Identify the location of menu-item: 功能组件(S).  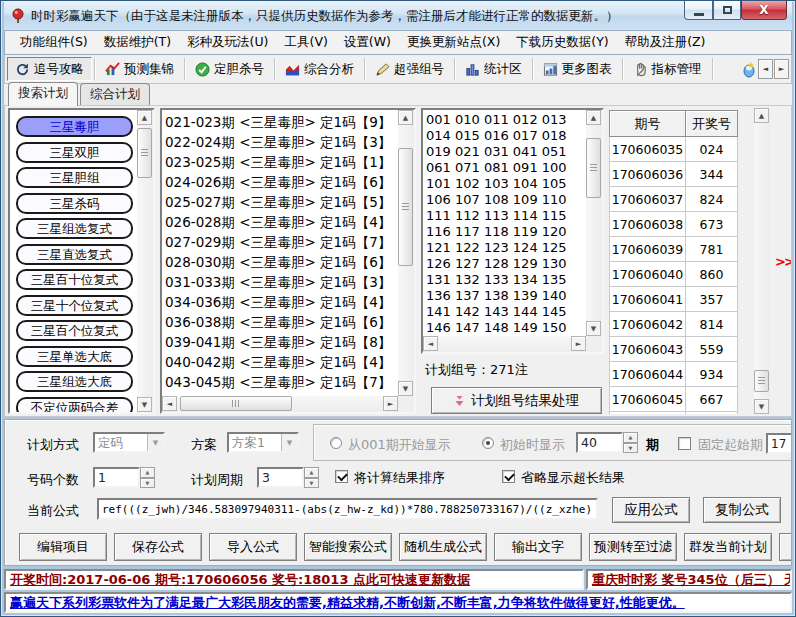
(54, 42).